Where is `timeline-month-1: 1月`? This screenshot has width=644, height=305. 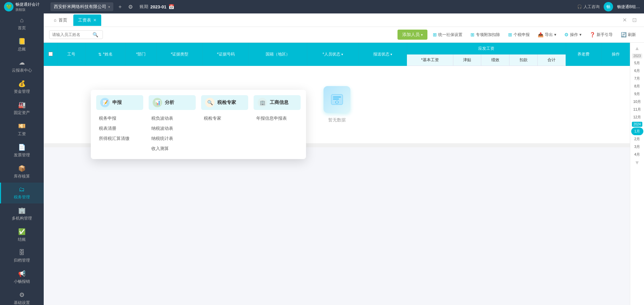
timeline-month-1: 1月 is located at coordinates (637, 131).